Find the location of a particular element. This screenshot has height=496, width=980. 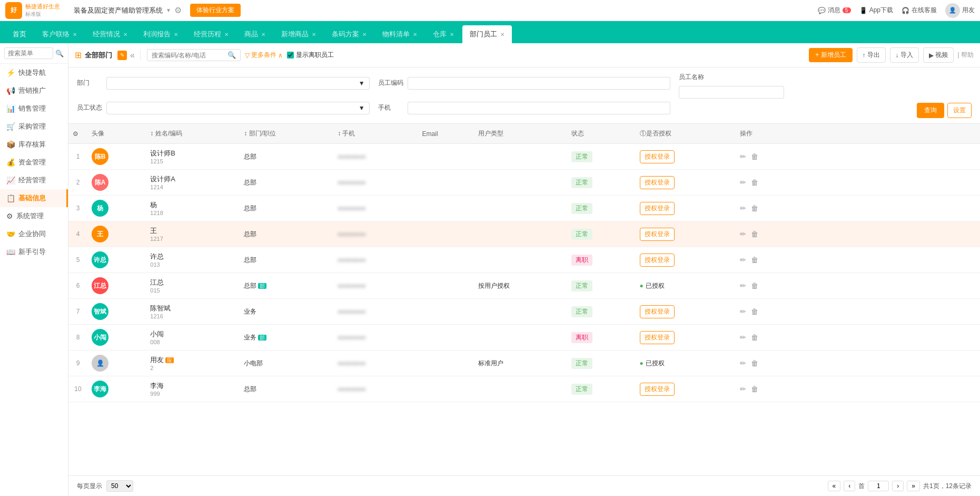

emp-name-input is located at coordinates (731, 92).